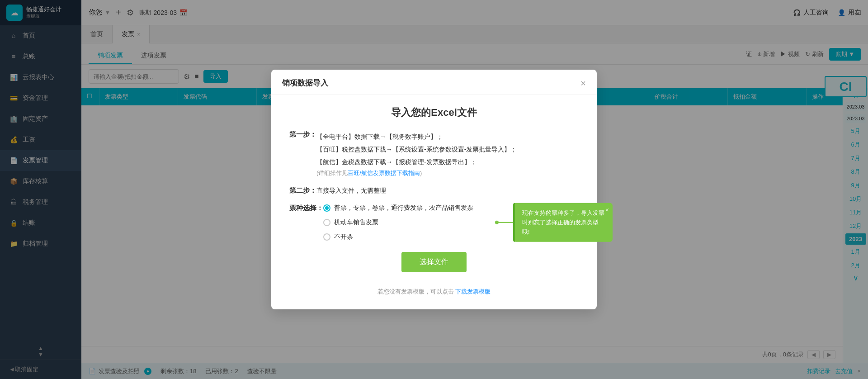  Describe the element at coordinates (417, 149) in the screenshot. I see `step1-line2: 【百旺】税控盘数据下载→【系统设置-系统参数设置-发票批量导入】；` at that location.